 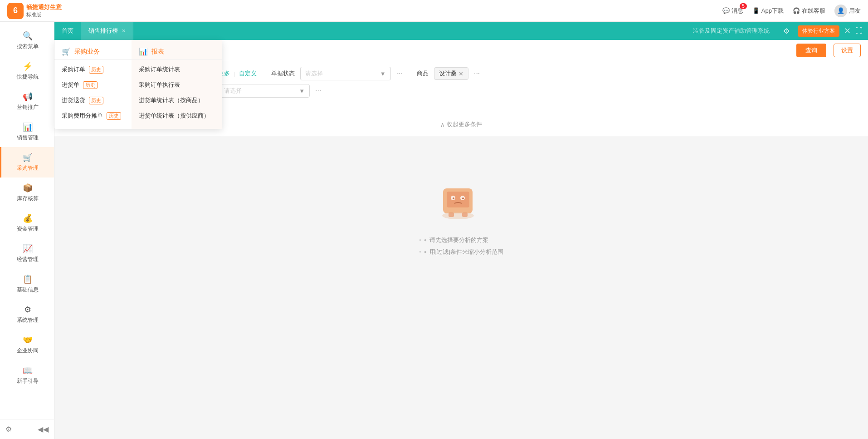 What do you see at coordinates (423, 74) in the screenshot?
I see `goods-label: 商品` at bounding box center [423, 74].